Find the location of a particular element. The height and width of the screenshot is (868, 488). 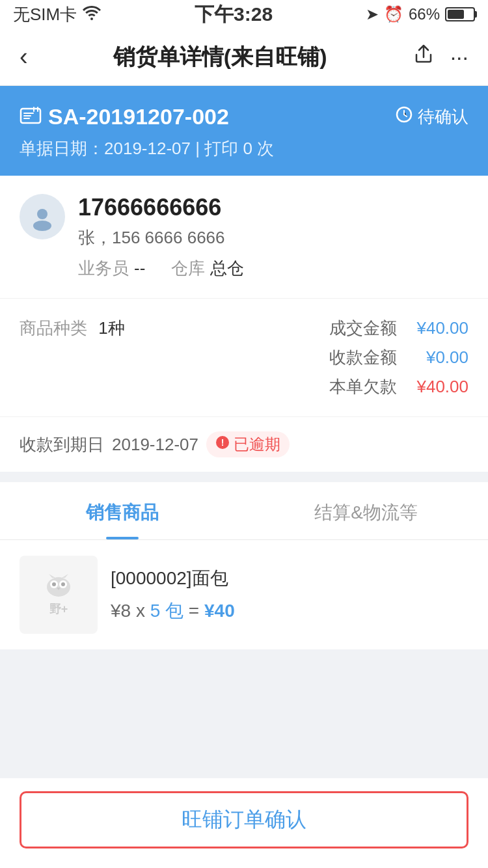

page-title: 销货单详情(来自旺铺) is located at coordinates (220, 57).